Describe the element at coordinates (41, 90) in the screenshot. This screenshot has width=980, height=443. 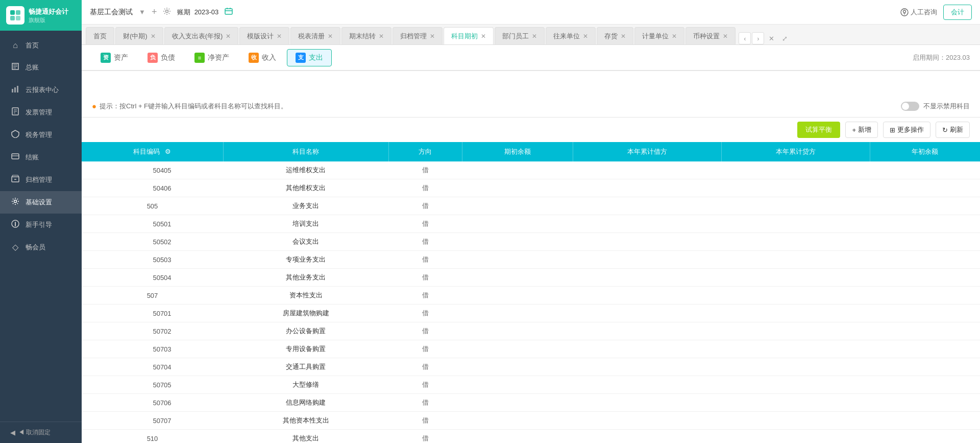
I see `sidebar-item-reports: 云报表中心` at that location.